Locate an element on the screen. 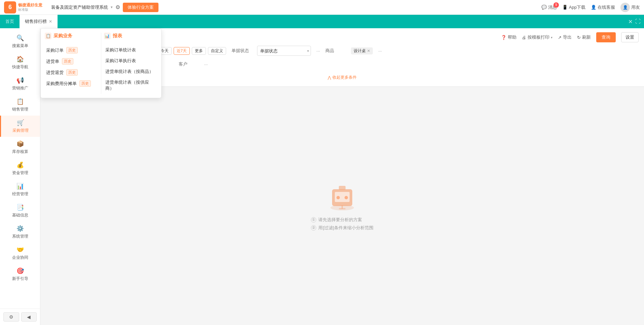 The height and width of the screenshot is (325, 644). sidebar-item-basic-info: 📑 基础信息 is located at coordinates (20, 211).